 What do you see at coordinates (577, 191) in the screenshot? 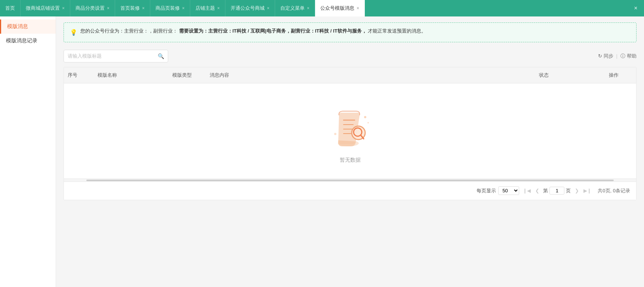
I see `next-page-button: ❯` at bounding box center [577, 191].